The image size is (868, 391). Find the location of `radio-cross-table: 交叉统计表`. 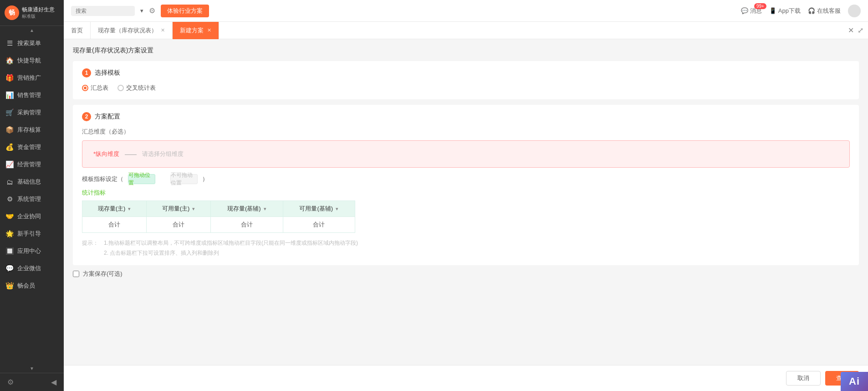

radio-cross-table: 交叉统计表 is located at coordinates (137, 88).